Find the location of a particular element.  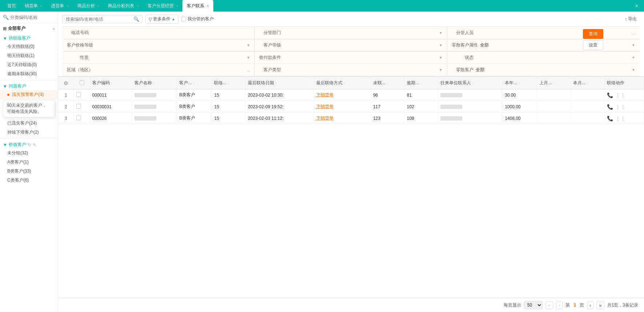

filter-ctype-select: ▼ is located at coordinates (363, 70).